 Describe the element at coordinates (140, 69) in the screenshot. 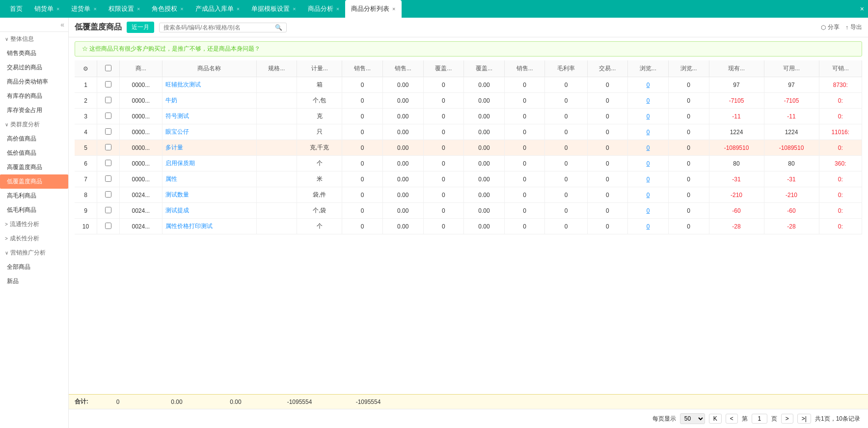

I see `col-code: 商...` at that location.